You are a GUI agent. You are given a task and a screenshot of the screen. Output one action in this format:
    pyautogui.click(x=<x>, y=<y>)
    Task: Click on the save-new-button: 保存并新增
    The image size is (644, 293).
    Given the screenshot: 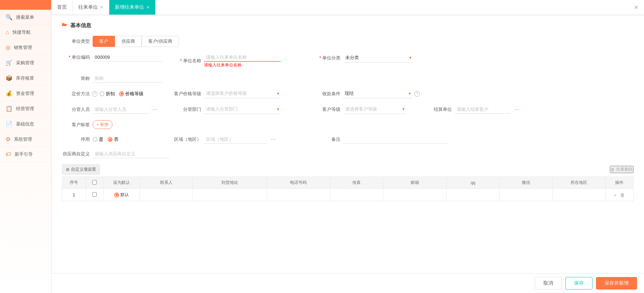 What is the action you would take?
    pyautogui.click(x=616, y=283)
    